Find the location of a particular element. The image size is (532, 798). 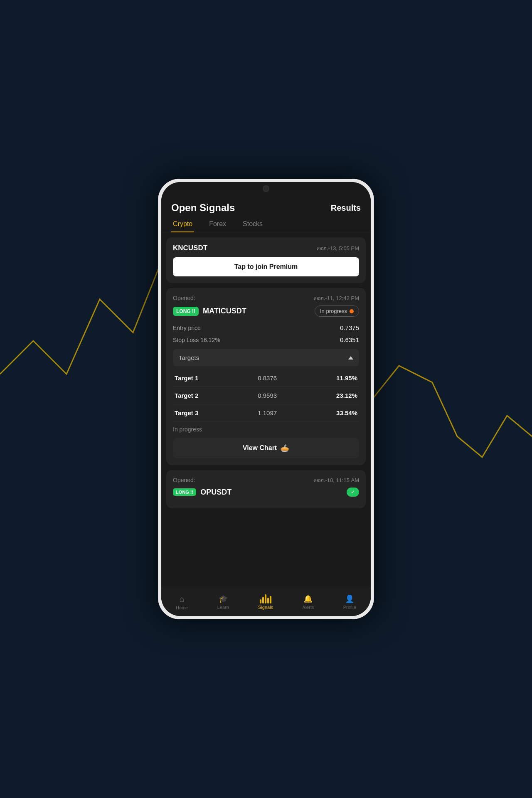

target-1-row: Target 1 0.8376 11.95% is located at coordinates (266, 378).